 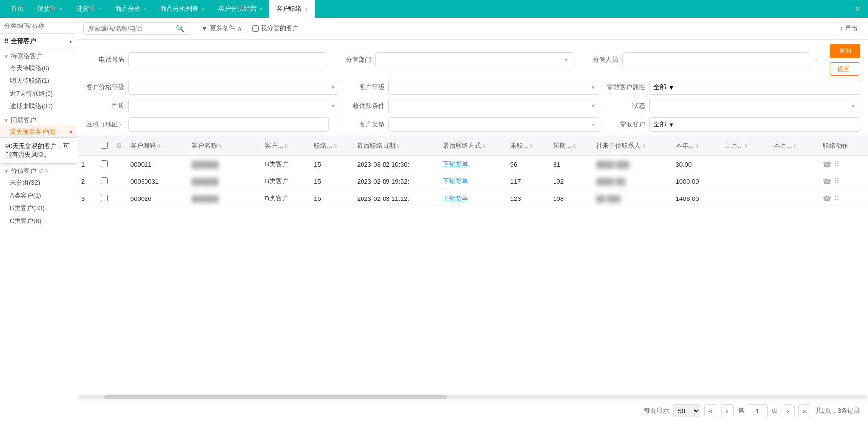 I want to click on first-page-button: «, so click(x=711, y=411).